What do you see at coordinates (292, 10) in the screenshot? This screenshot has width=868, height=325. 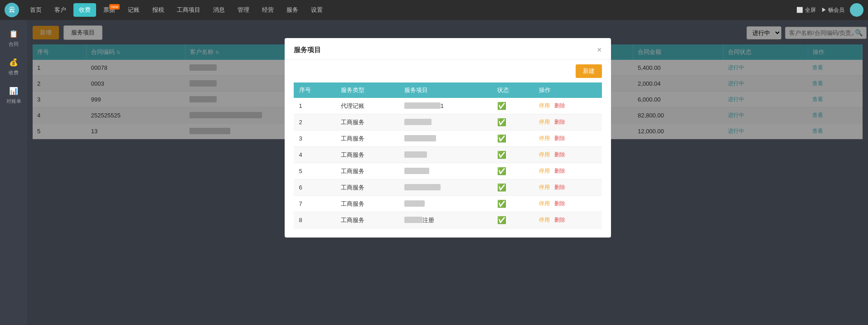 I see `nav-fuwu: 服务` at bounding box center [292, 10].